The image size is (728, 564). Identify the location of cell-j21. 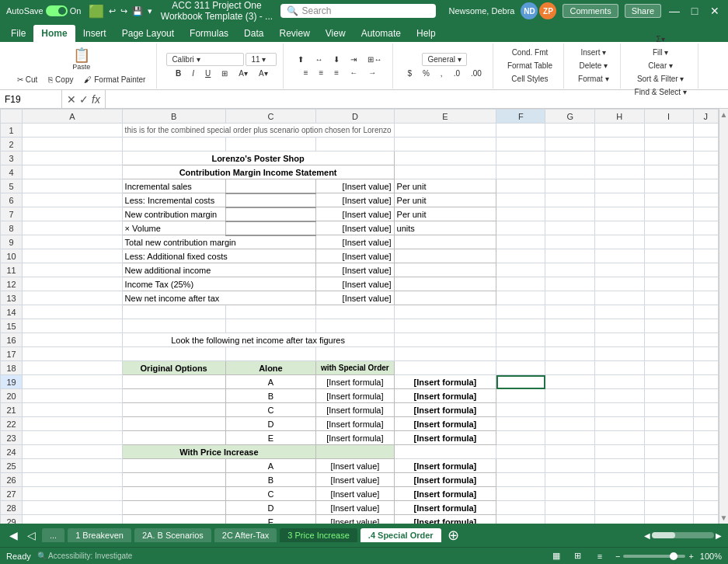
(705, 410).